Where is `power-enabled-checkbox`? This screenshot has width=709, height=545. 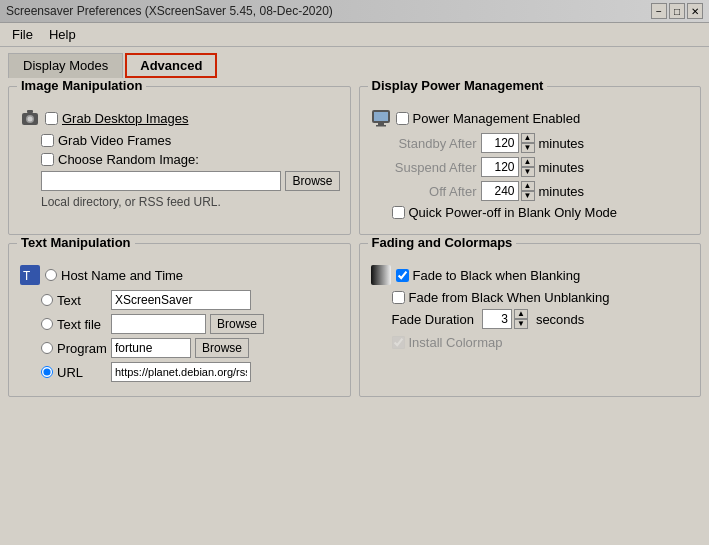
power-enabled-checkbox is located at coordinates (402, 118).